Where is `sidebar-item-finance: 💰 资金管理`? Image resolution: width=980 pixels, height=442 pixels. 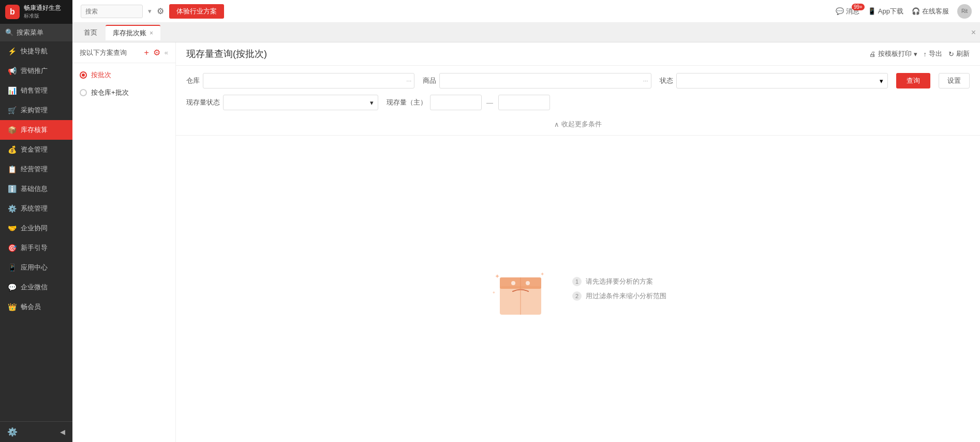 sidebar-item-finance: 💰 资金管理 is located at coordinates (36, 150).